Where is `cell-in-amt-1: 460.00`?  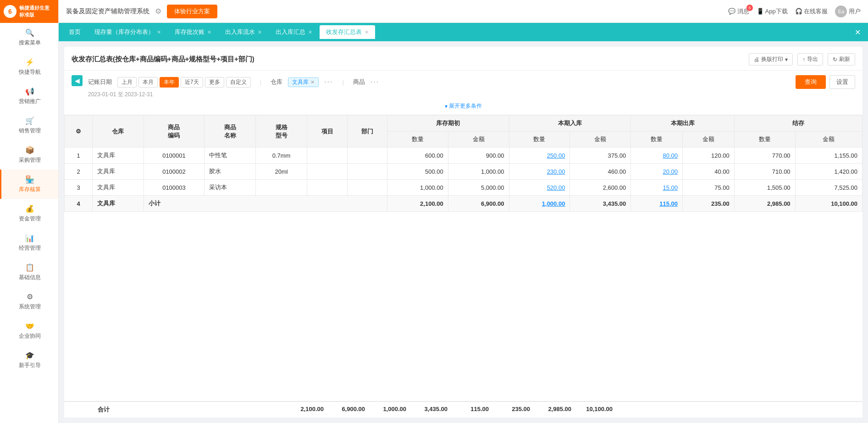 cell-in-amt-1: 460.00 is located at coordinates (601, 171).